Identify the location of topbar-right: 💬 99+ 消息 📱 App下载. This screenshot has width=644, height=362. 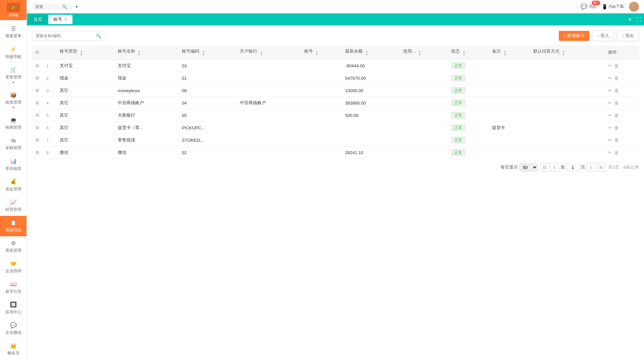
(610, 7).